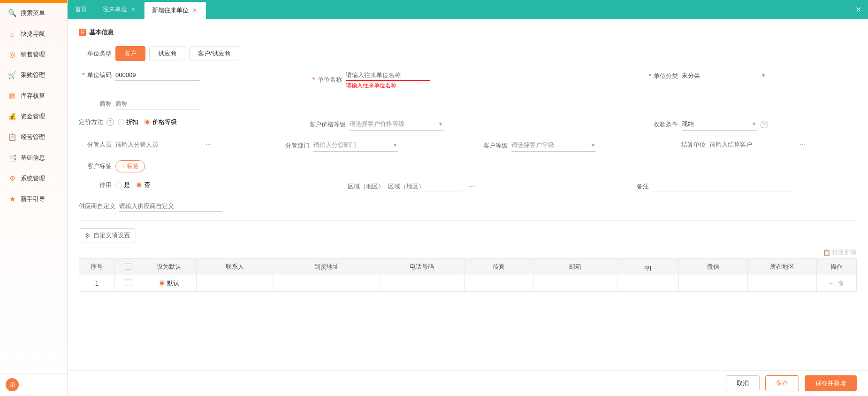  Describe the element at coordinates (88, 236) in the screenshot. I see `gear-icon: ⚙` at that location.